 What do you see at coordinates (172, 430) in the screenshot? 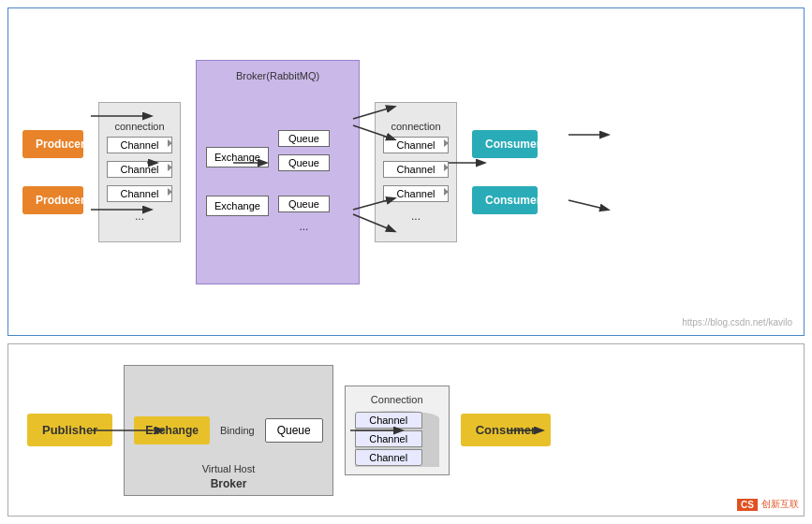
I see `exchange-bottom: Exchange` at bounding box center [172, 430].